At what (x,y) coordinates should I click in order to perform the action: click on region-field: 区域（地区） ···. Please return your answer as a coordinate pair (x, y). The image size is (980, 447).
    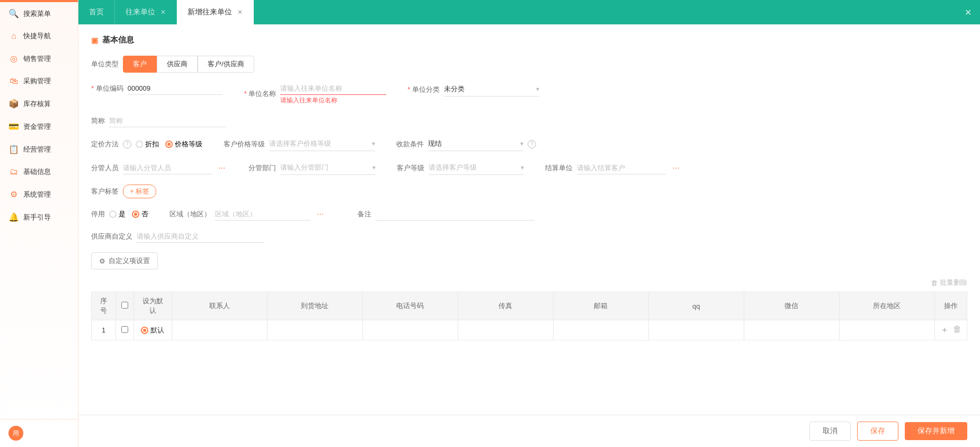
    Looking at the image, I should click on (248, 214).